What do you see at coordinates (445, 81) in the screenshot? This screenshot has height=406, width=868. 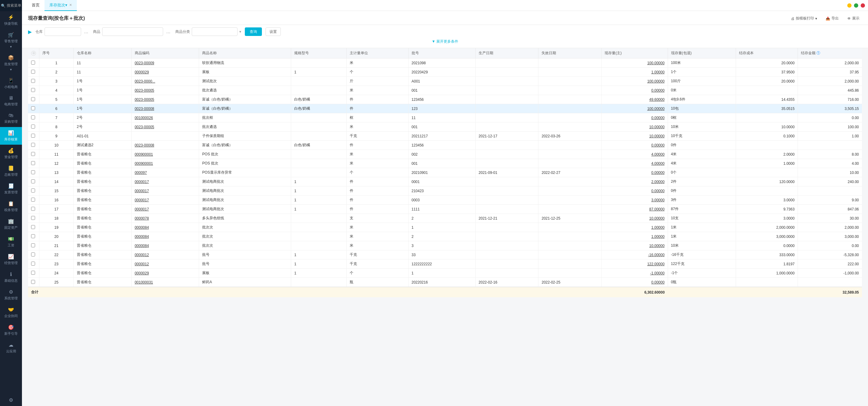 I see `table-row: 31号0023-0000...测试批次斤A001100.00000100斤20.…` at bounding box center [445, 81].